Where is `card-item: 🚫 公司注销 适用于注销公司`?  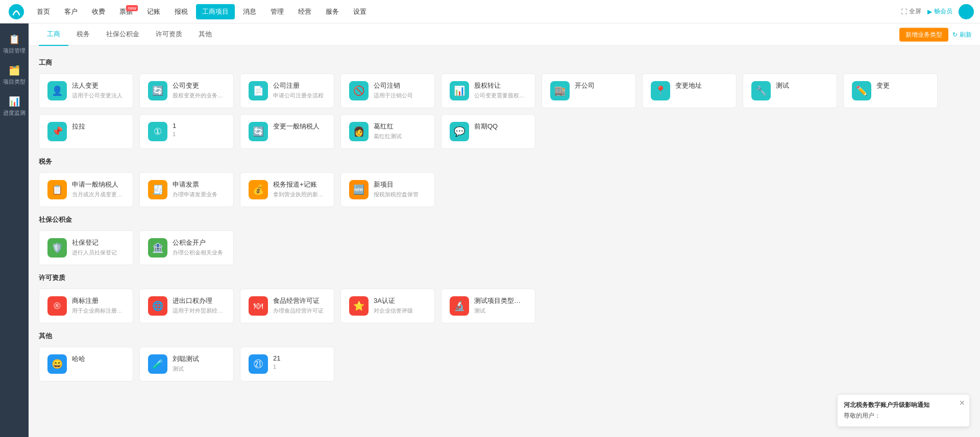 card-item: 🚫 公司注销 适用于注销公司 is located at coordinates (388, 91).